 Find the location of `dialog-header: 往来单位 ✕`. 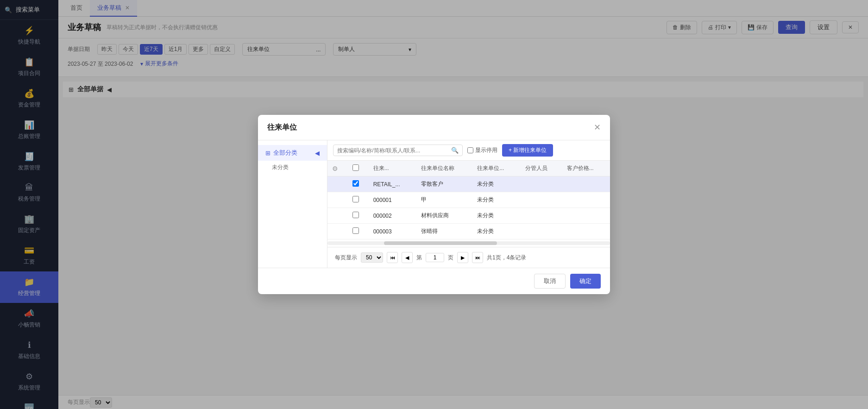

dialog-header: 往来单位 ✕ is located at coordinates (434, 128).